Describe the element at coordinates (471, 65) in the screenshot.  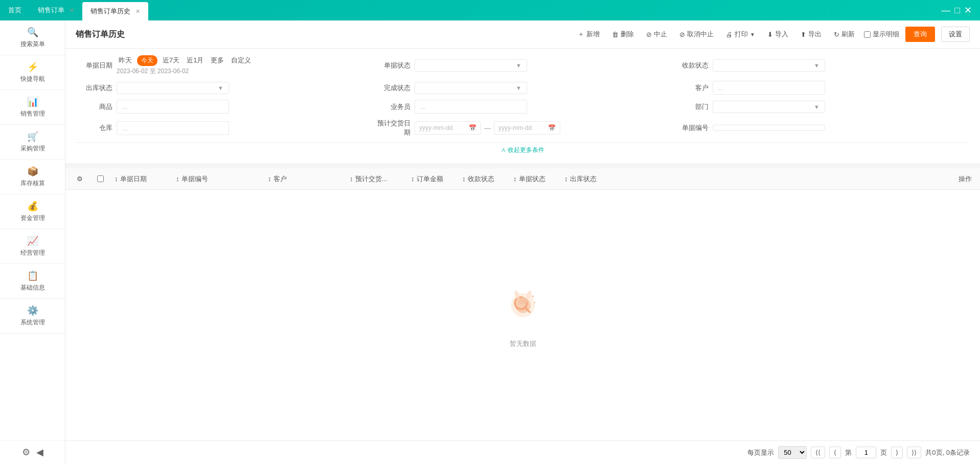
I see `status-select: ▼` at that location.